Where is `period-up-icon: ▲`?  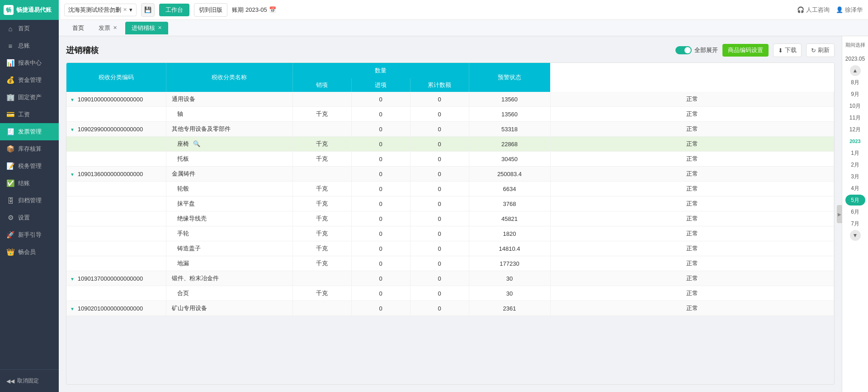 period-up-icon: ▲ is located at coordinates (855, 71).